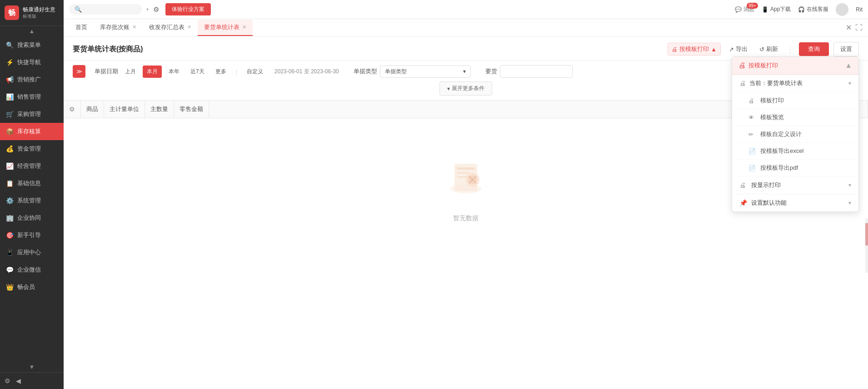 Image resolution: width=868 pixels, height=389 pixels. What do you see at coordinates (867, 234) in the screenshot?
I see `scrollbar-thumb` at bounding box center [867, 234].